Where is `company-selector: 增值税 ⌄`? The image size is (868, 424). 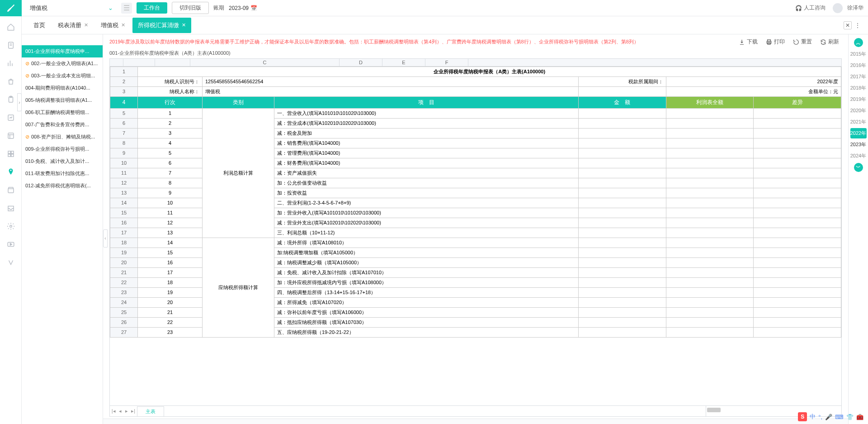 company-selector: 增值税 ⌄ is located at coordinates (71, 8).